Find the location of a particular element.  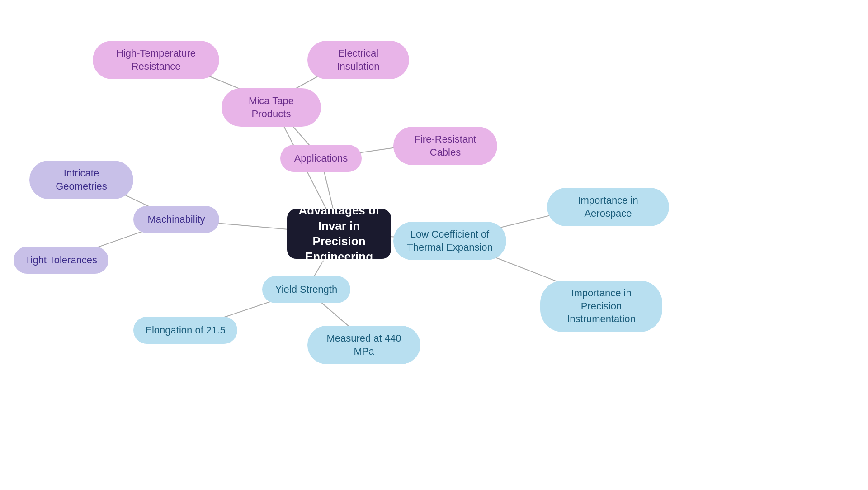

node-imp-aero: Importance in Aerospace is located at coordinates (608, 207).